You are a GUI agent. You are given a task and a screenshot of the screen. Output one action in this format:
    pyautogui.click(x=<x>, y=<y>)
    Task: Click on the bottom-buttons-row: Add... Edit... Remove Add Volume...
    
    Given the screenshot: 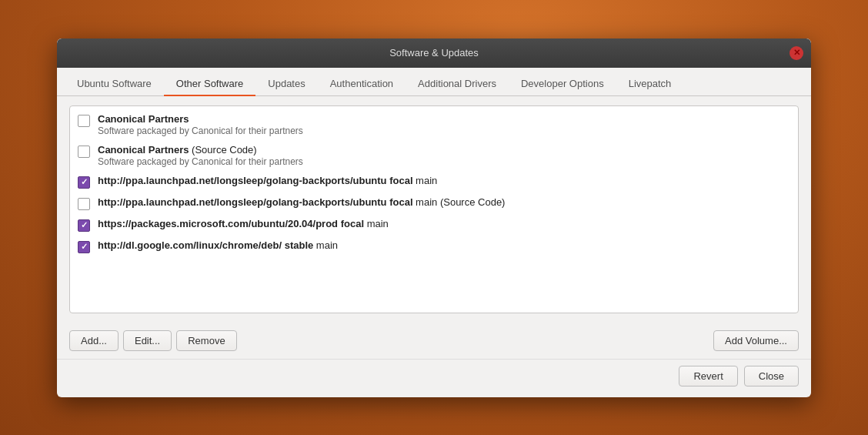 What is the action you would take?
    pyautogui.click(x=434, y=340)
    